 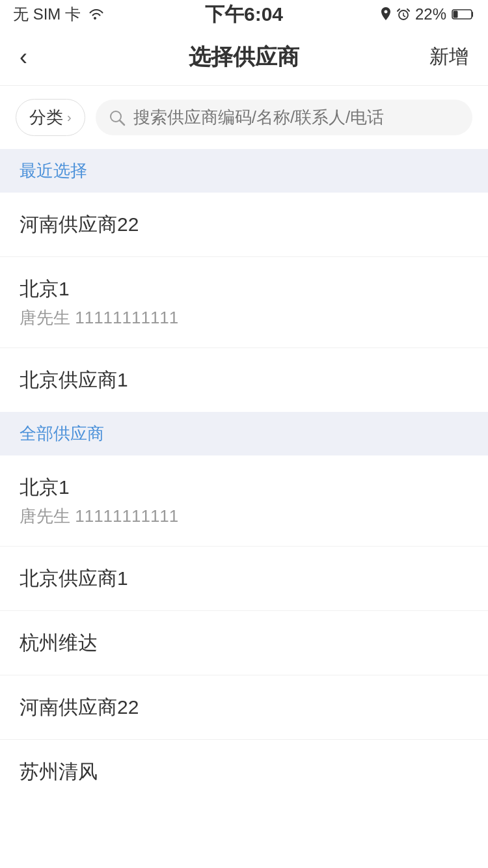 I want to click on wifi-icon, so click(x=96, y=14).